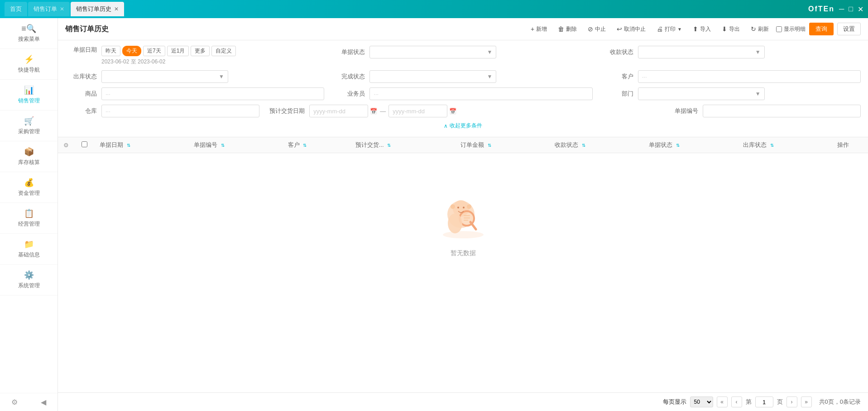 The height and width of the screenshot is (411, 868). Describe the element at coordinates (29, 95) in the screenshot. I see `sidebar-item-sales-mgmt: 📊 销售管理` at that location.